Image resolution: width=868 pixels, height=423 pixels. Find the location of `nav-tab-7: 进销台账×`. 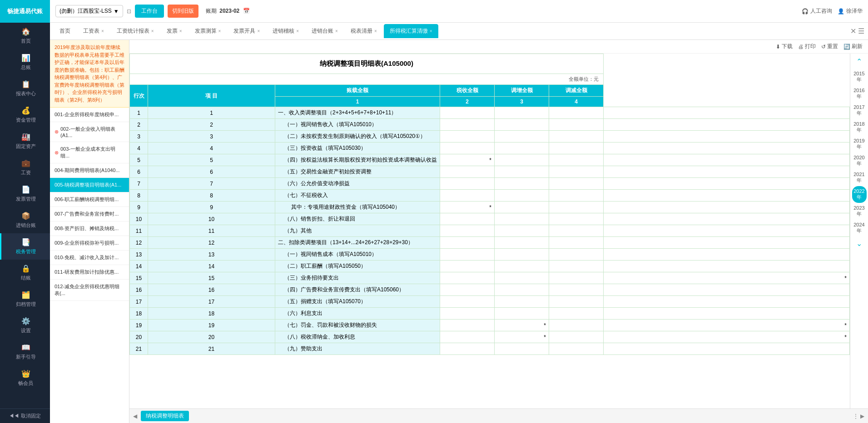

nav-tab-7: 进销台账× is located at coordinates (325, 31).